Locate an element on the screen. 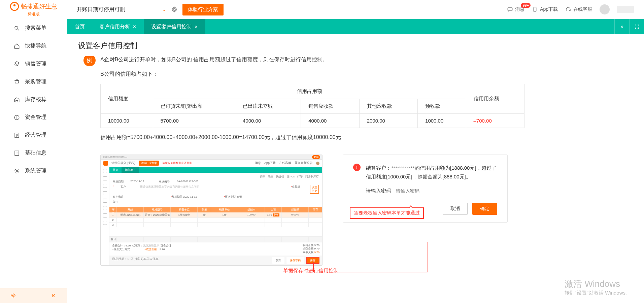 The image size is (644, 303). nav-footer is located at coordinates (34, 296).